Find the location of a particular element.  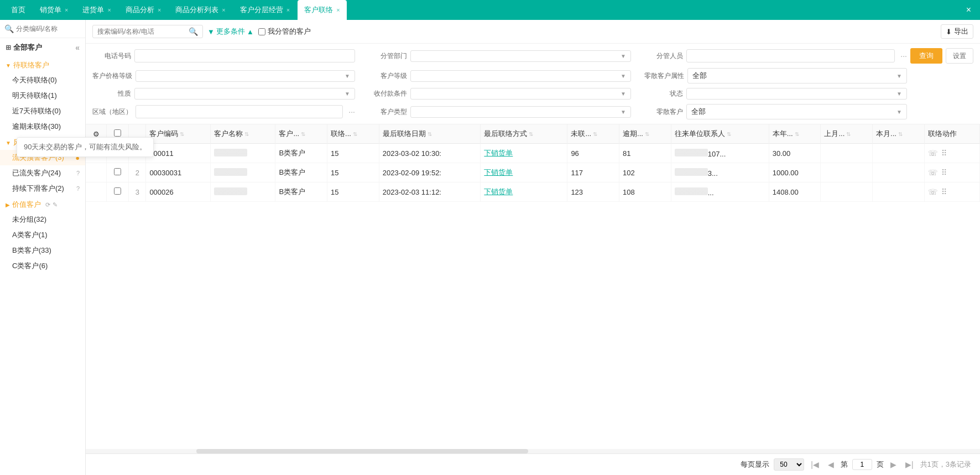

page-number-input is located at coordinates (862, 464).